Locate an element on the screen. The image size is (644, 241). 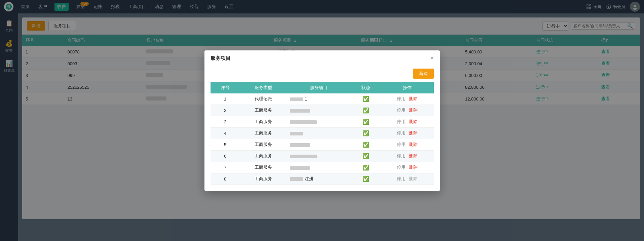
modal-table-row: 2 工商服务 ✅ 停用 删除 is located at coordinates (322, 110).